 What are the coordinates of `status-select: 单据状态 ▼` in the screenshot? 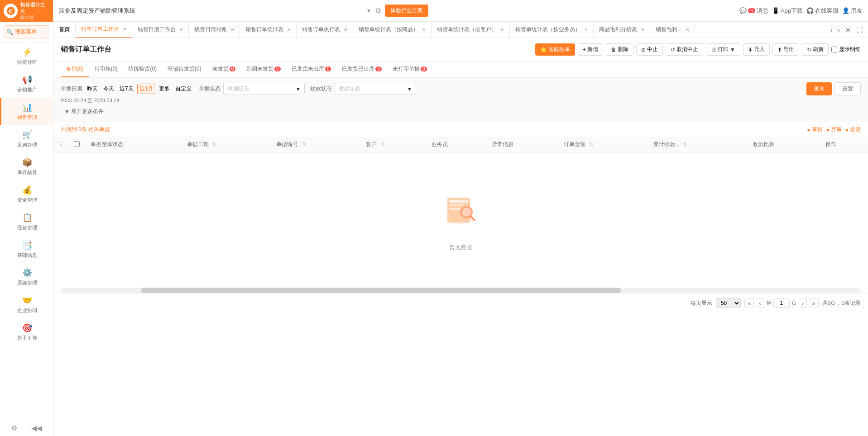 It's located at (264, 89).